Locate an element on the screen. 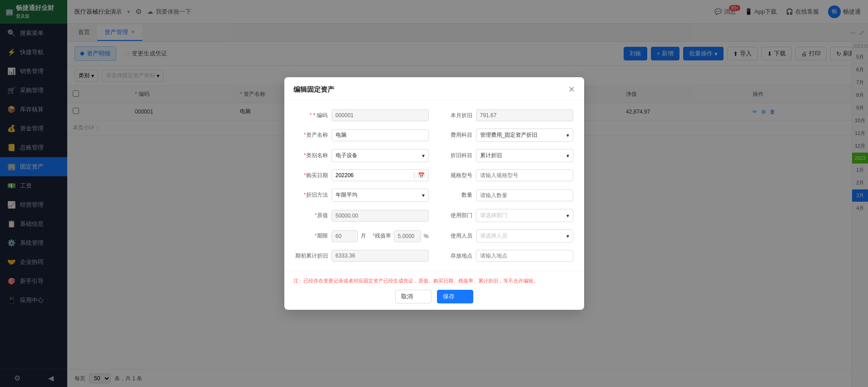 The image size is (868, 387). expense-account-label: 费用科目 is located at coordinates (456, 135).